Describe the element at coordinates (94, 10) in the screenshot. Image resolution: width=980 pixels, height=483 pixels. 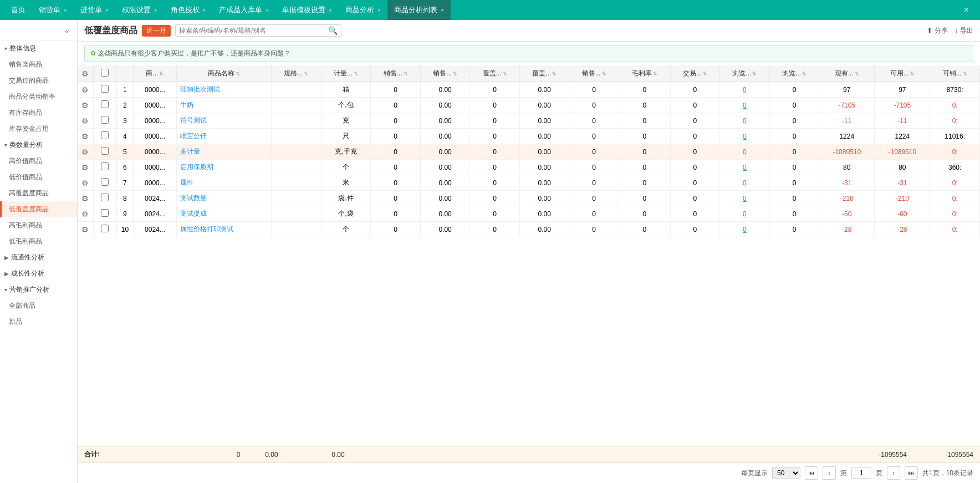
I see `nav-purchase: 进货单 ×` at that location.